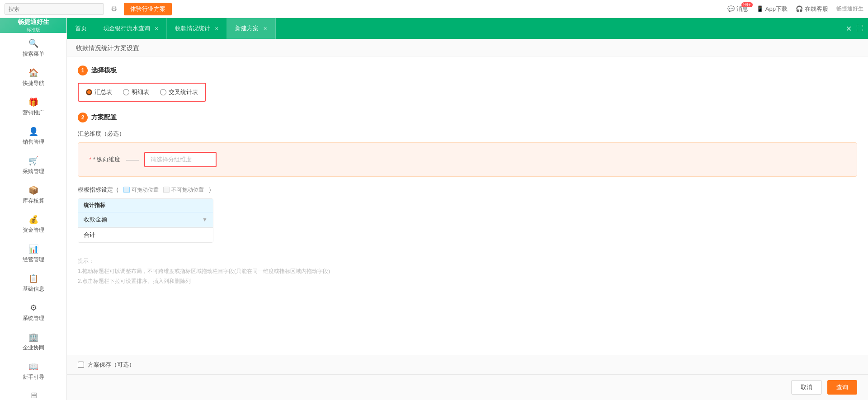 This screenshot has height=400, width=868. Describe the element at coordinates (807, 387) in the screenshot. I see `cancel-button: 取消` at that location.